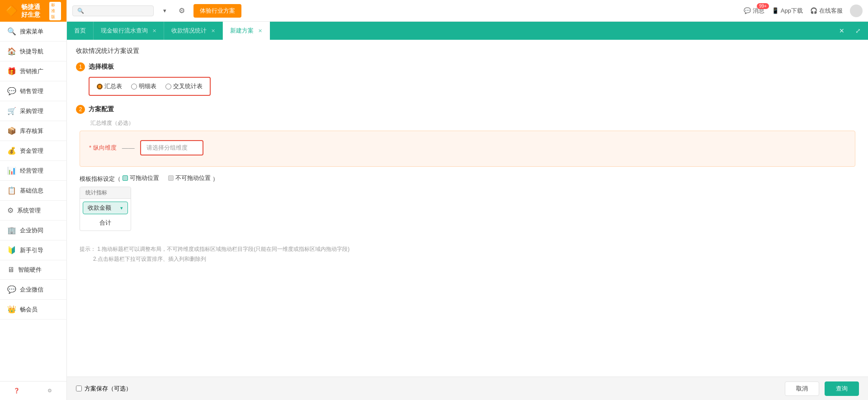 This screenshot has width=868, height=400. What do you see at coordinates (467, 179) in the screenshot?
I see `metrics-header: 模板指标设定（ 可拖动位置 不可拖动位置 ）` at bounding box center [467, 179].